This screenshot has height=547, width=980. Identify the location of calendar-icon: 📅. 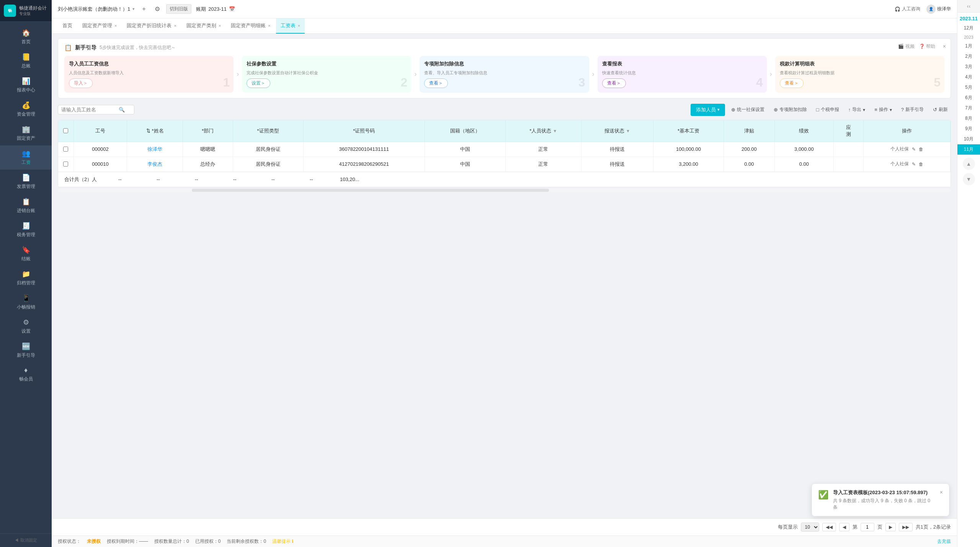
(232, 9).